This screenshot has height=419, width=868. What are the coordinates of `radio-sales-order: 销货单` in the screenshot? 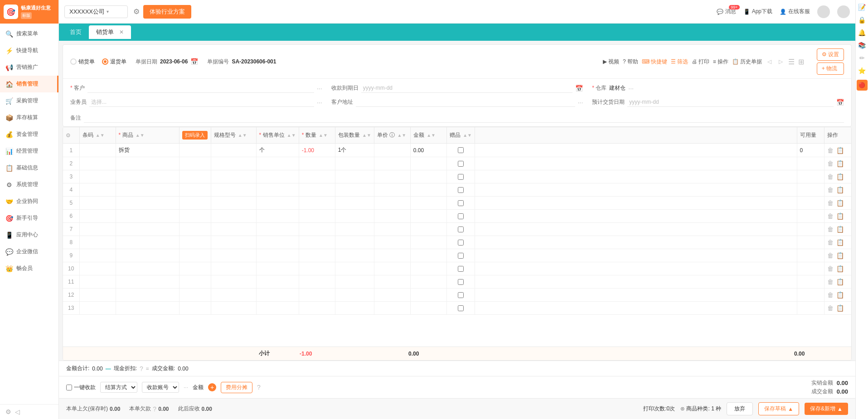 It's located at (82, 62).